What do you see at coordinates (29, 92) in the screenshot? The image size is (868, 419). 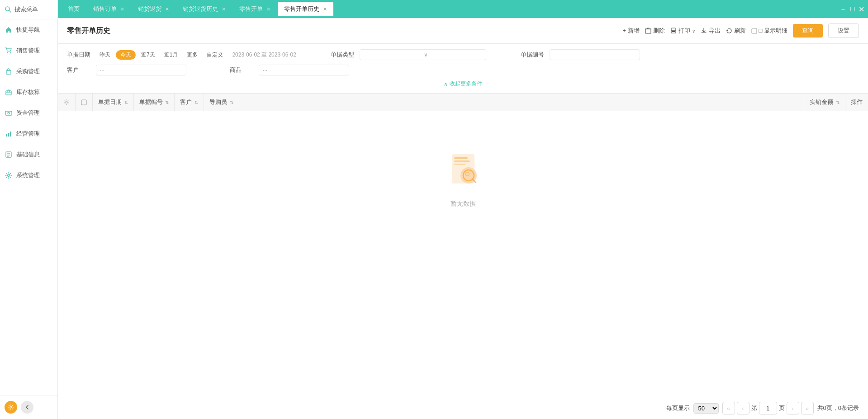 I see `sidebar-item-kucun: 库存核算` at bounding box center [29, 92].